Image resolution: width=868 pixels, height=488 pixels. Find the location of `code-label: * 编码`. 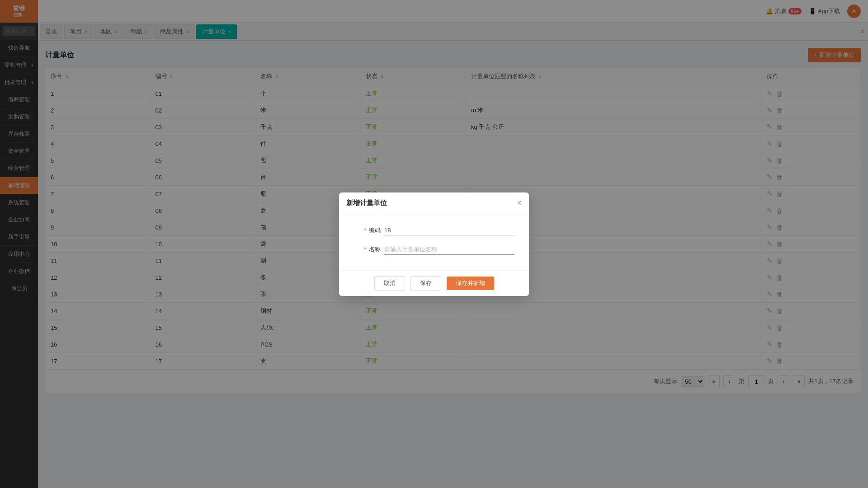

code-label: * 编码 is located at coordinates (367, 230).